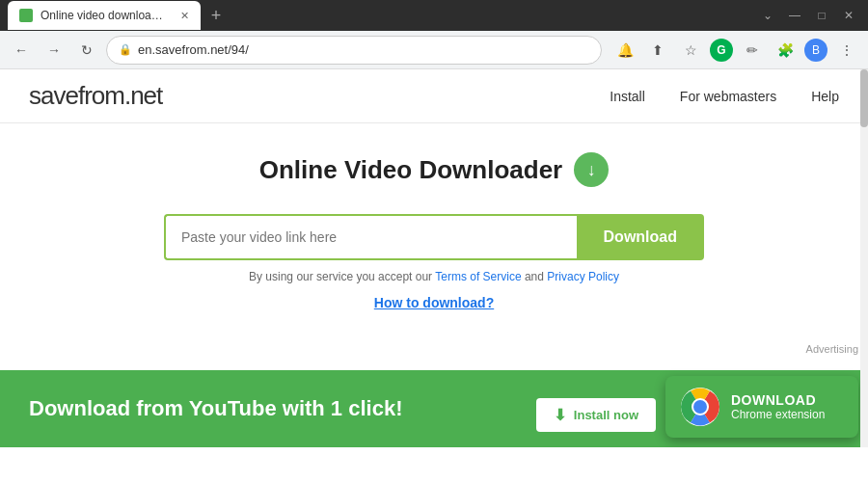 The width and height of the screenshot is (868, 482). I want to click on tab-close-button: ✕, so click(185, 15).